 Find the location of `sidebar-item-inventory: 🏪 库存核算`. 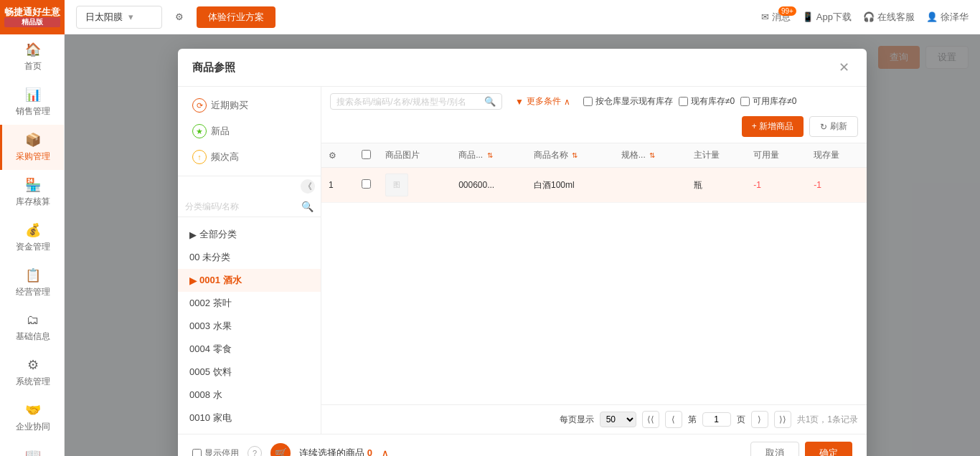

sidebar-item-inventory: 🏪 库存核算 is located at coordinates (32, 192).